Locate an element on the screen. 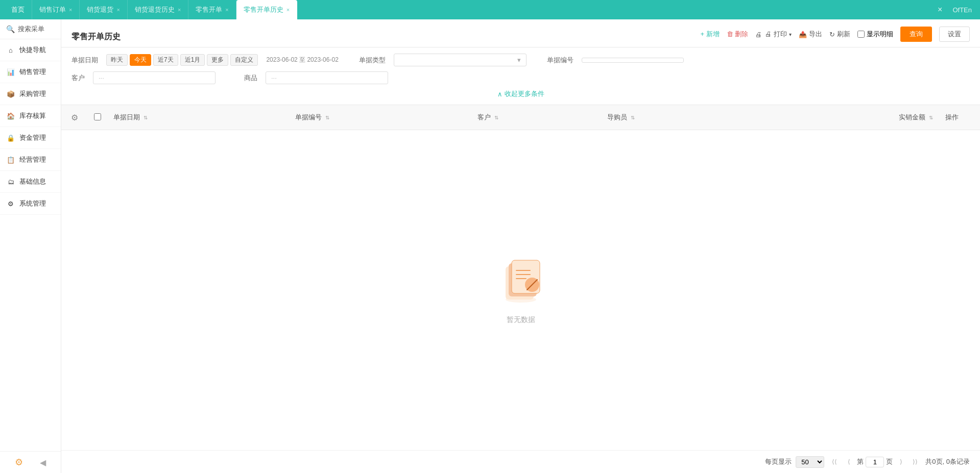  next-page-btn: ⟩ is located at coordinates (901, 462).